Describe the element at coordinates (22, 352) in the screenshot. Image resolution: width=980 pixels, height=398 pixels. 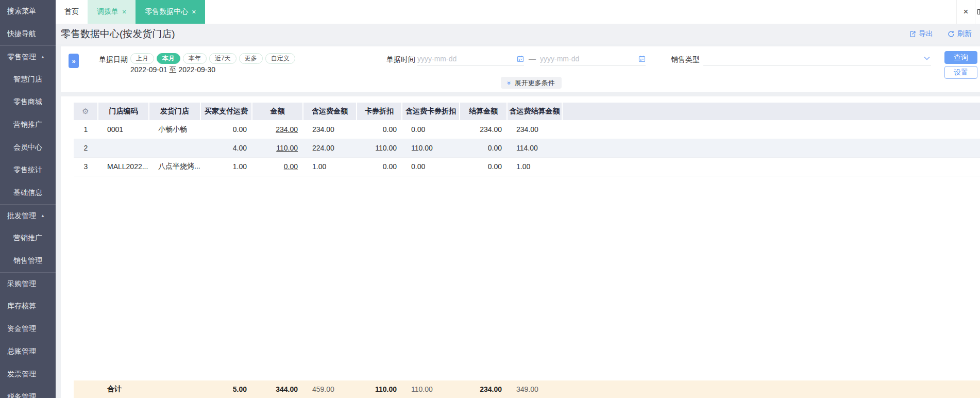
I see `sidebar-item-label: 总账管理` at that location.